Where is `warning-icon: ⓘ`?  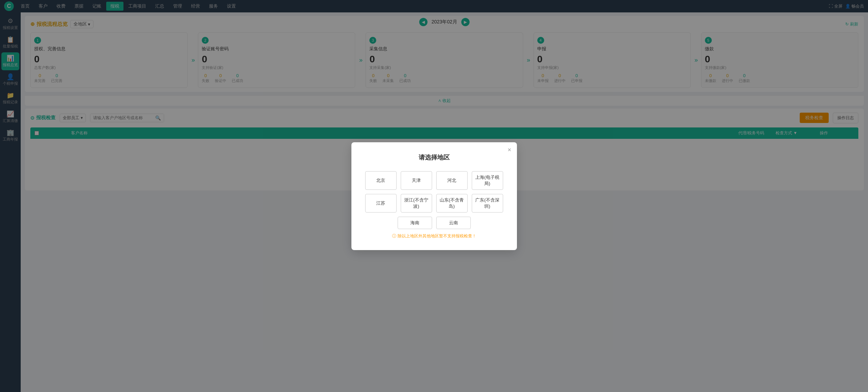
warning-icon: ⓘ is located at coordinates (394, 236).